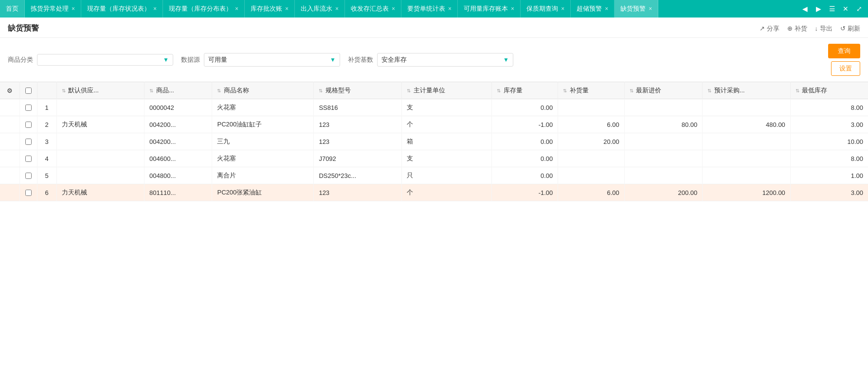  Describe the element at coordinates (358, 176) in the screenshot. I see `row-spec: DS250*23c...` at that location.